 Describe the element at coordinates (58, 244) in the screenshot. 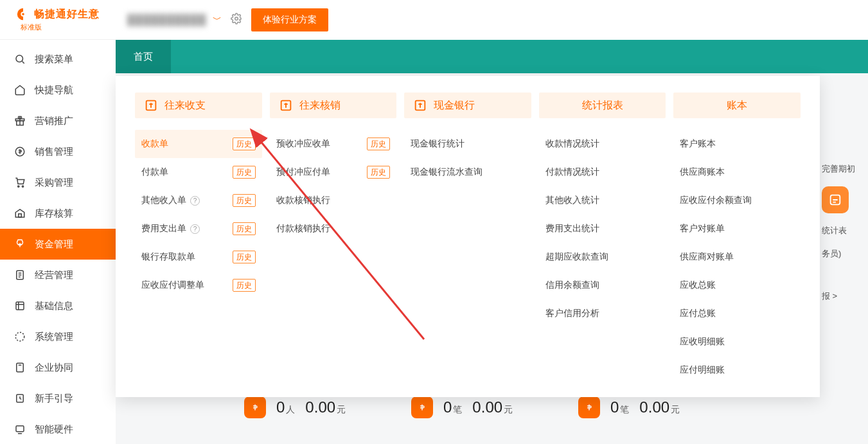

I see `sidebar-item-fund: 资金管理` at that location.